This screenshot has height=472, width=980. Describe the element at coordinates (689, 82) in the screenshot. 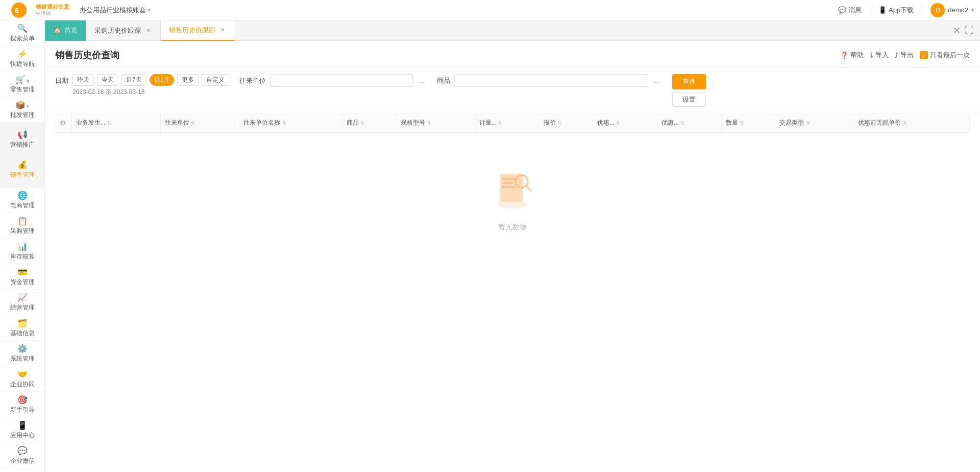

I see `query-button: 查询` at that location.